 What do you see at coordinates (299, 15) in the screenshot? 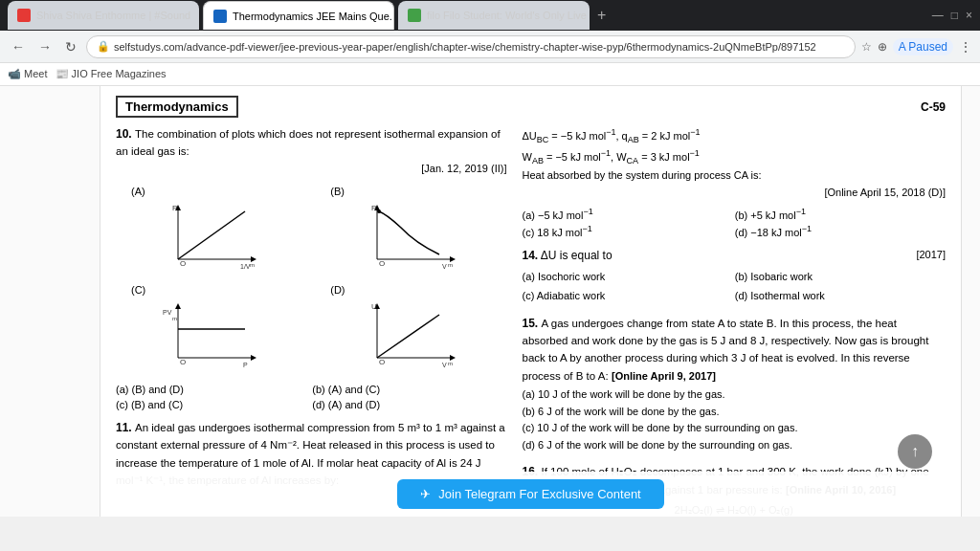
I see `tab-thermodynamics: Thermodynamics JEE Mains Que... ×` at bounding box center [299, 15].